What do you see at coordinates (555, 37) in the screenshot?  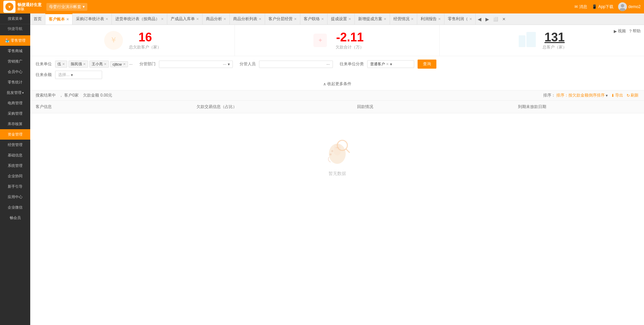 I see `stat-value-3: 131` at bounding box center [555, 37].